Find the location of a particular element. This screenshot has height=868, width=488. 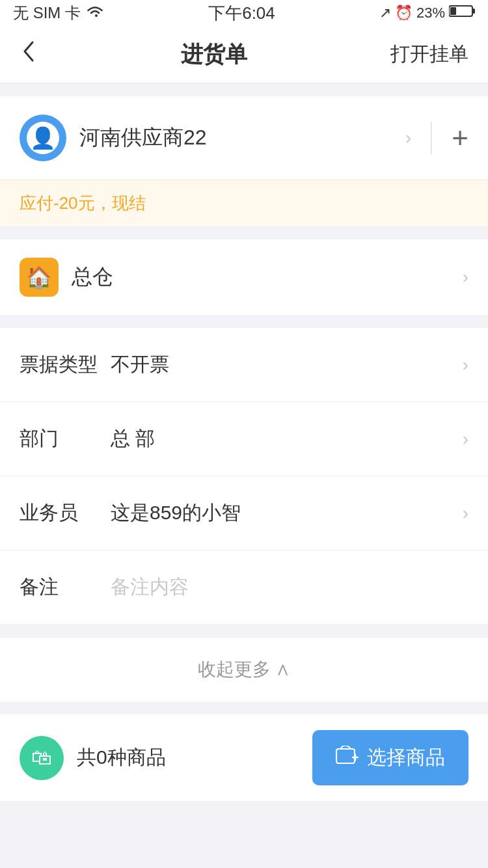

department-value: 总 部 is located at coordinates (284, 439).